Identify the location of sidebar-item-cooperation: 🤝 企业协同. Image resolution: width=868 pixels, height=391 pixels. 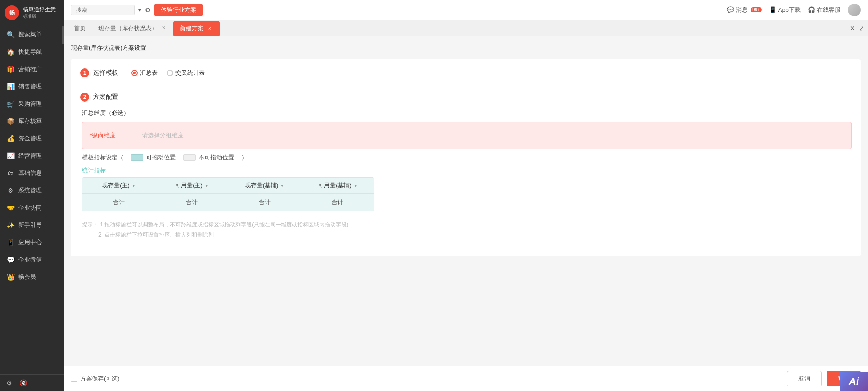
(32, 208).